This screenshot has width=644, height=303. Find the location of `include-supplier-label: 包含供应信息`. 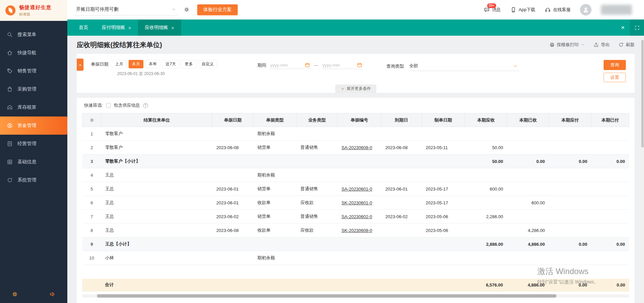

include-supplier-label: 包含供应信息 is located at coordinates (127, 105).